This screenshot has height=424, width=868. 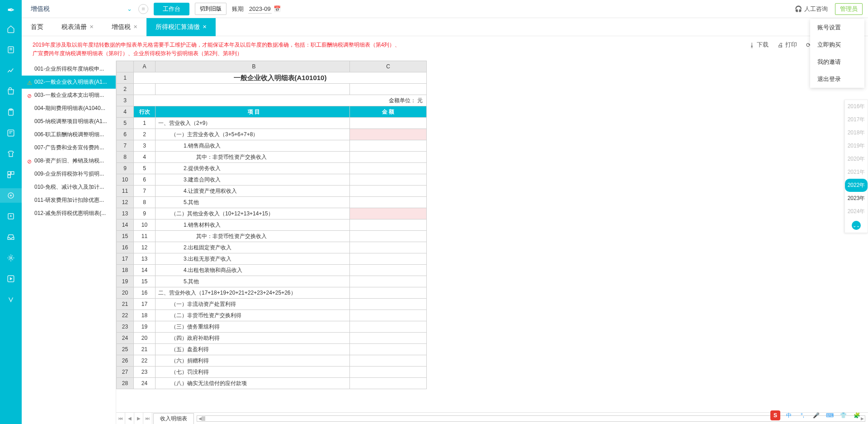 I want to click on cell-item: （七）罚没利得, so click(x=253, y=372).